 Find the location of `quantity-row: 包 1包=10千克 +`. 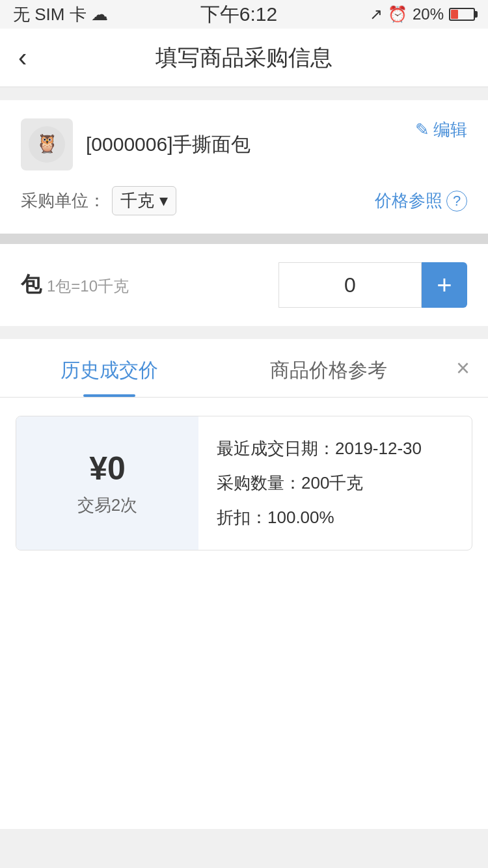

quantity-row: 包 1包=10千克 + is located at coordinates (244, 285).